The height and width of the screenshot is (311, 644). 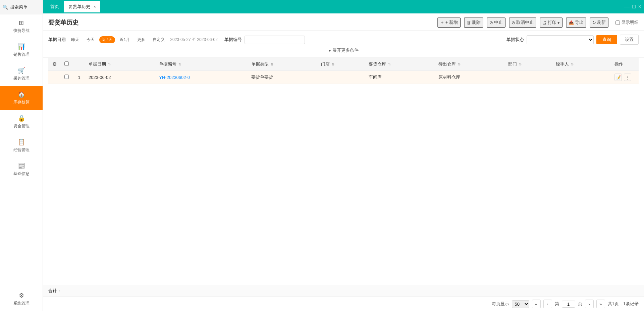 What do you see at coordinates (95, 7) in the screenshot?
I see `tab-close-icon: ×` at bounding box center [95, 7].